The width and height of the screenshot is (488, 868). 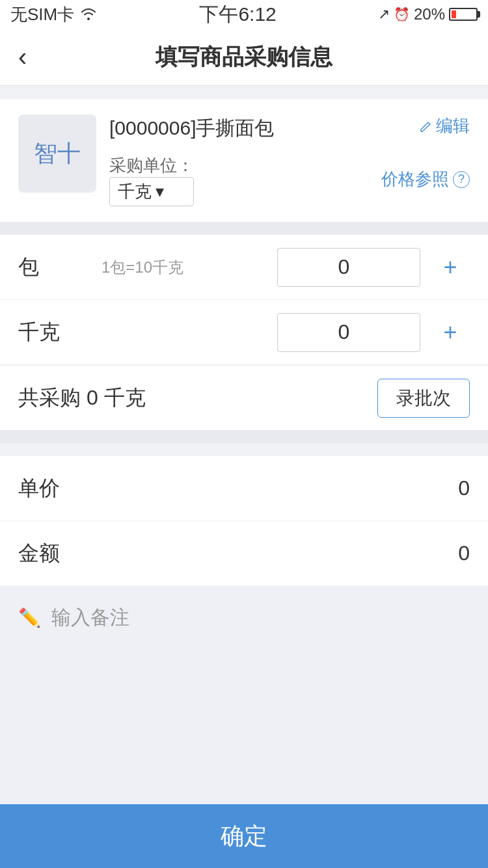 I want to click on price-section: 单价 0 金额 0, so click(x=244, y=521).